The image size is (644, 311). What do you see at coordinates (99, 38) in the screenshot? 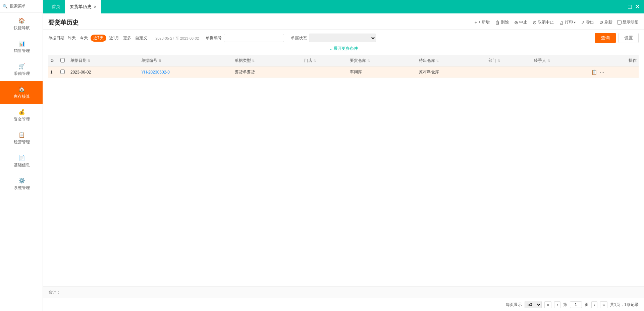
I see `date-option-recent7: 近7天` at bounding box center [99, 38].